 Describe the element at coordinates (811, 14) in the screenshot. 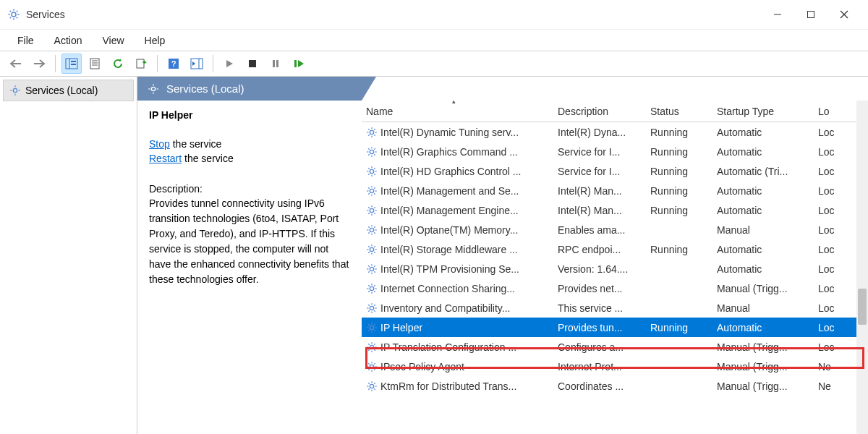

I see `maximize-button` at that location.